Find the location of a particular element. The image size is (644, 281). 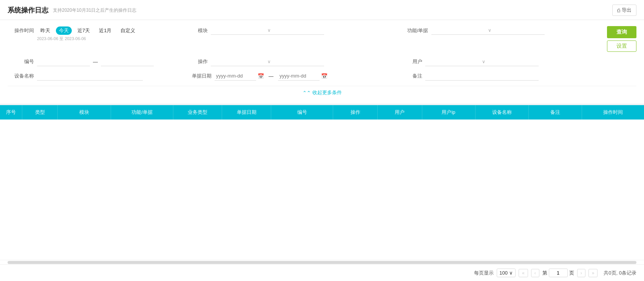

func-chevron-icon: ∨ is located at coordinates (516, 30).